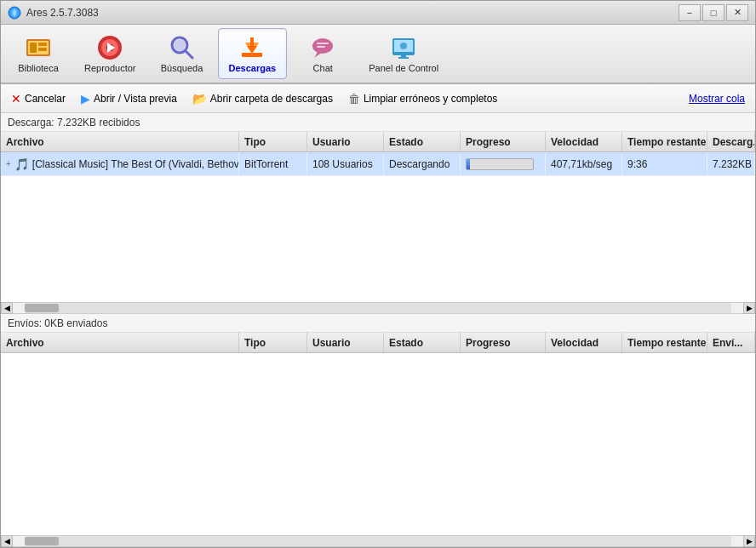  What do you see at coordinates (182, 54) in the screenshot?
I see `nav-busqueda: Búsqueda` at bounding box center [182, 54].